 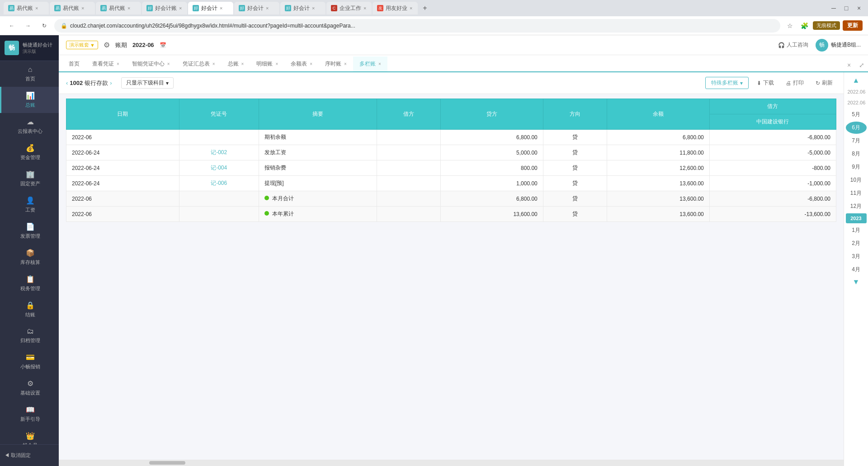 What do you see at coordinates (856, 80) in the screenshot?
I see `date-nav-up: ▲` at bounding box center [856, 80].